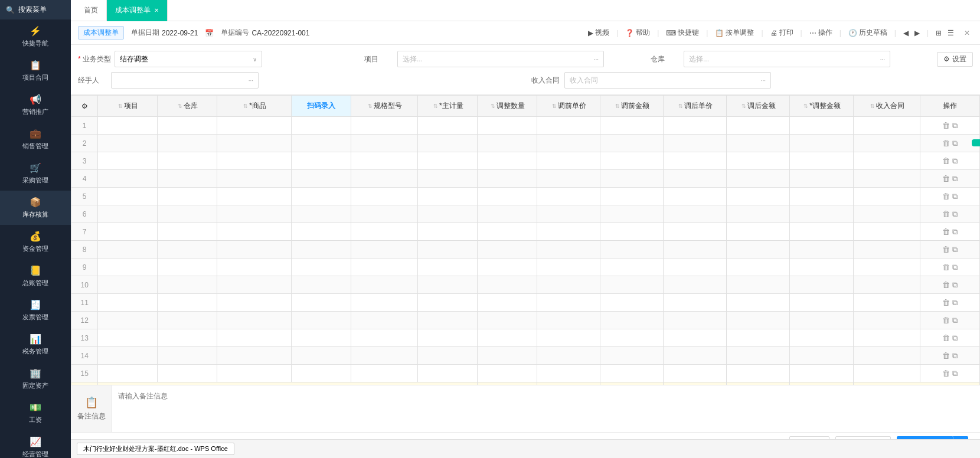  What do you see at coordinates (955, 232) in the screenshot?
I see `copy-icon-7: ⧉` at bounding box center [955, 232].